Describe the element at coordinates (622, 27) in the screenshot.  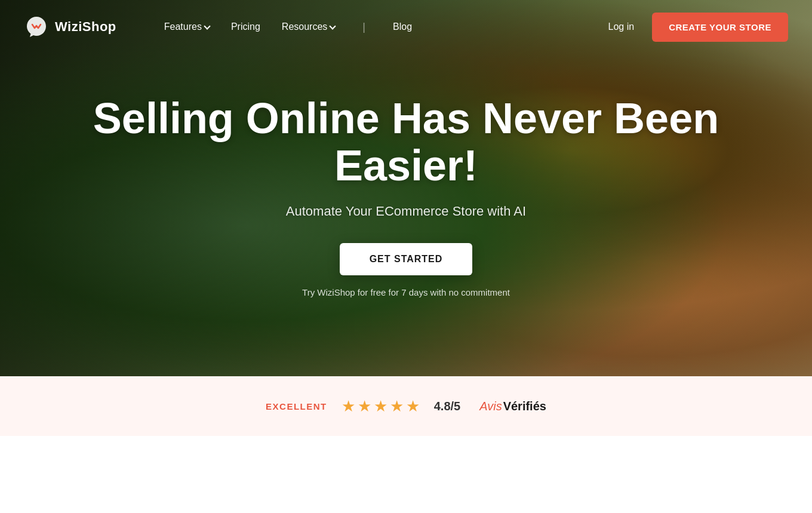
I see `login-link: Log in` at that location.